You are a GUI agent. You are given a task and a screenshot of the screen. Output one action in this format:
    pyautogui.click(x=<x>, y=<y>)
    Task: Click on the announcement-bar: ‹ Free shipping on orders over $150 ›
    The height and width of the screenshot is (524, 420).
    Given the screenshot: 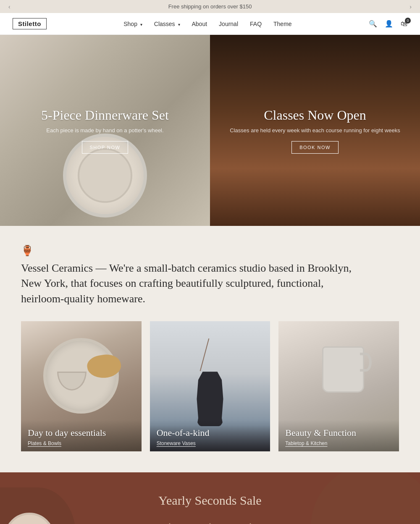 What is the action you would take?
    pyautogui.click(x=210, y=7)
    